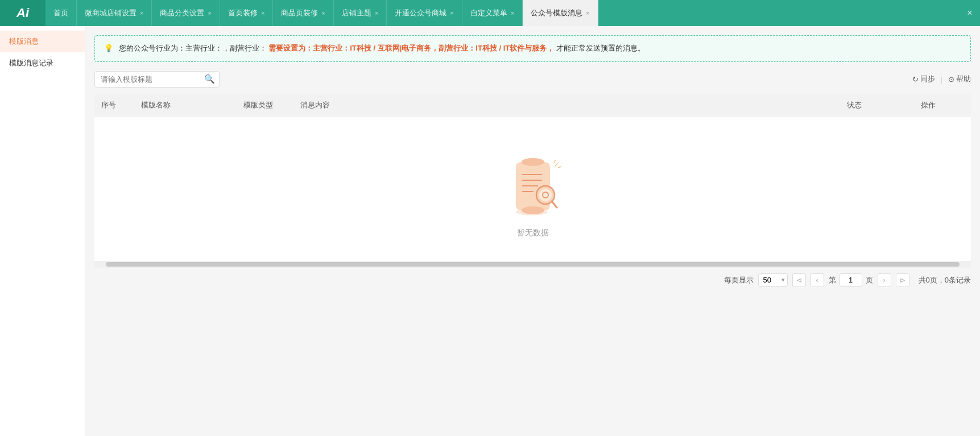 This screenshot has width=980, height=436. Describe the element at coordinates (361, 13) in the screenshot. I see `nav-tab: 店铺主题×` at that location.